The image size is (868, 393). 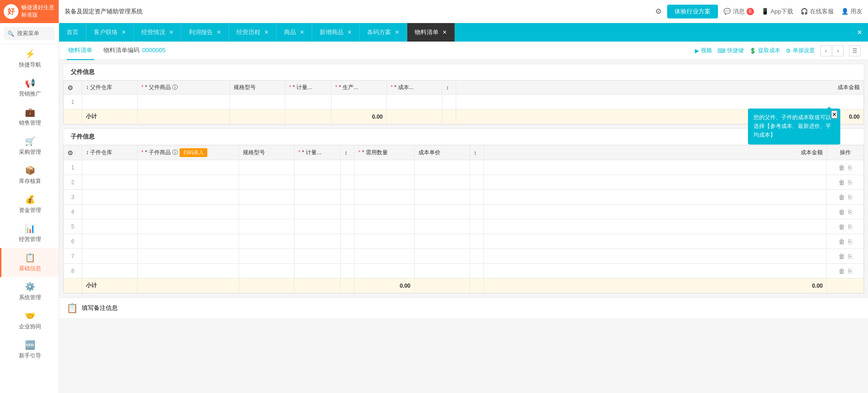 I want to click on next-arrow: ›, so click(x=838, y=51).